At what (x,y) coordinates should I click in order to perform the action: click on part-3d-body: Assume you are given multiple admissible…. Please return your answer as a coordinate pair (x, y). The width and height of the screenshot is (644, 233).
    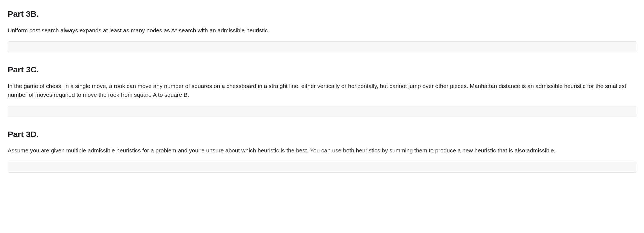
    Looking at the image, I should click on (322, 151).